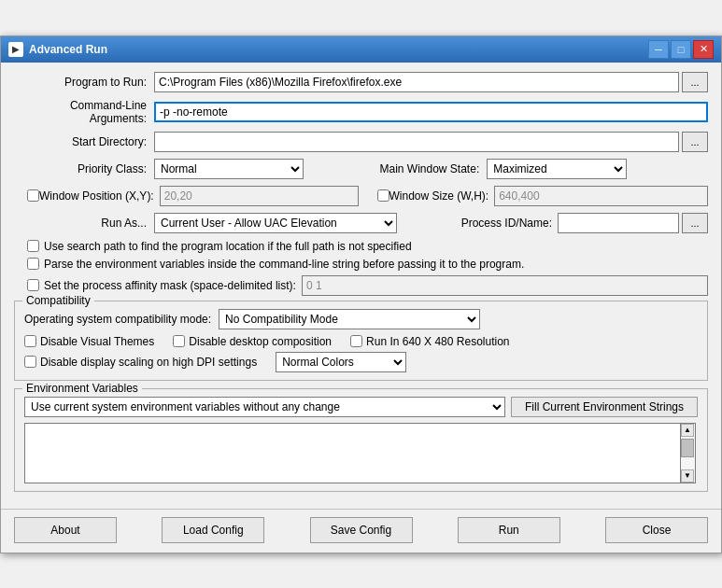 This screenshot has height=588, width=722. What do you see at coordinates (34, 196) in the screenshot?
I see `window-position-checkbox` at bounding box center [34, 196].